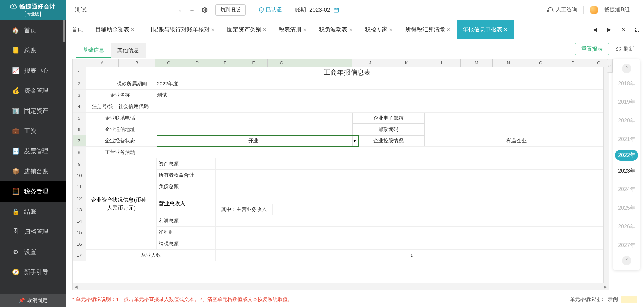 This screenshot has width=644, height=307. Describe the element at coordinates (33, 300) in the screenshot. I see `unpin-button: 📌 取消固定` at that location.